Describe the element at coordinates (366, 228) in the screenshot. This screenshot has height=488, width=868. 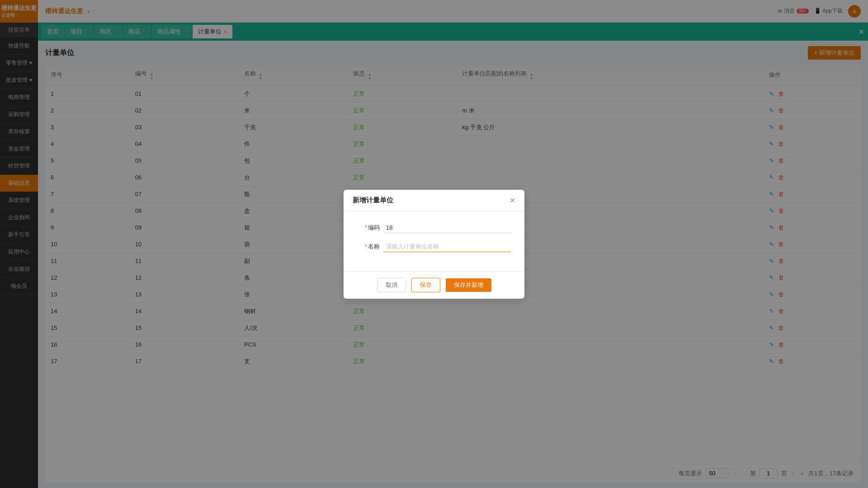
I see `code-required-mark: *` at that location.